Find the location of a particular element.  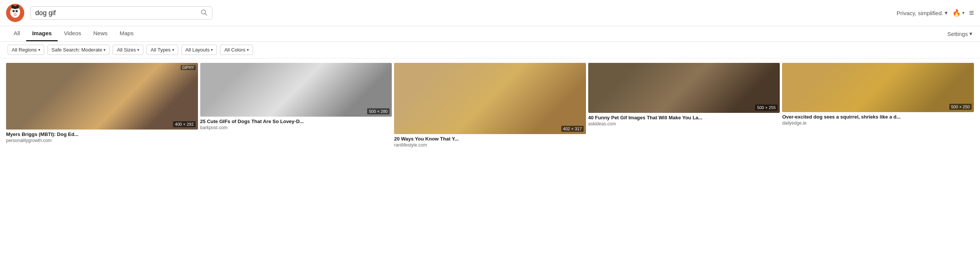

tab-maps: Maps is located at coordinates (126, 34).